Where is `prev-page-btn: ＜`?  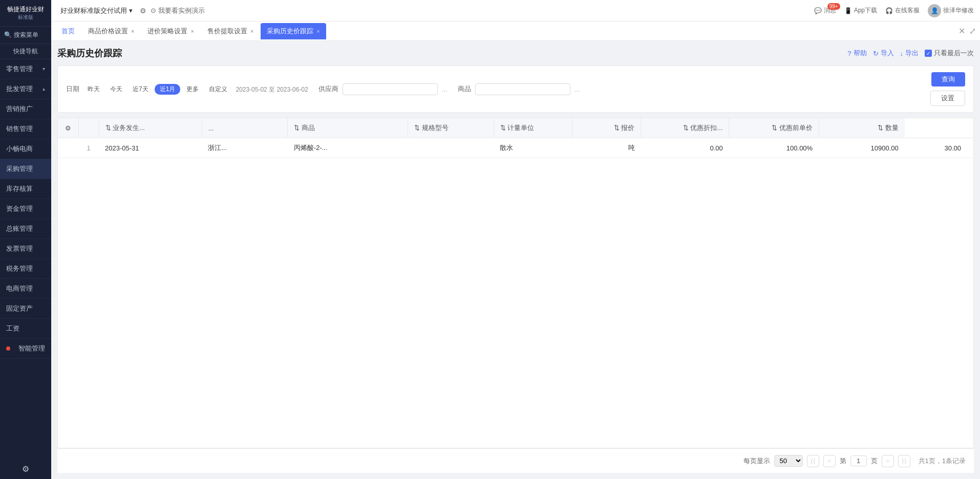 prev-page-btn: ＜ is located at coordinates (829, 461).